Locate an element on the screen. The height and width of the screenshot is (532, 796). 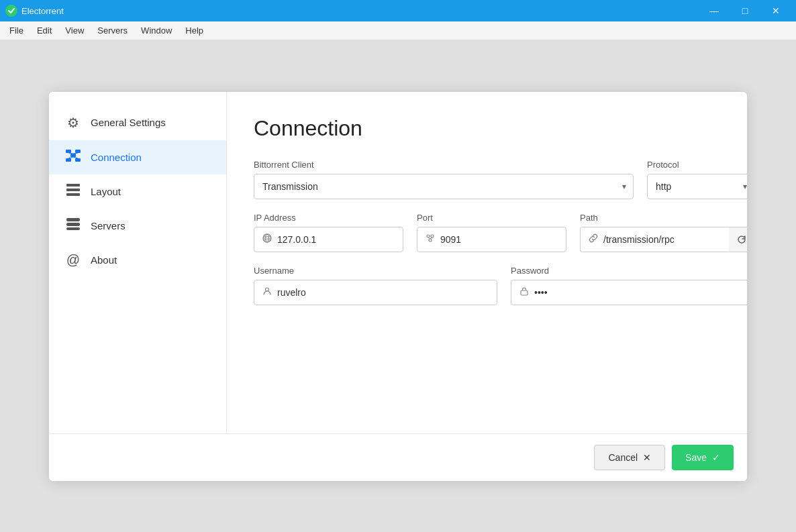
page-title: Connection is located at coordinates (501, 129).